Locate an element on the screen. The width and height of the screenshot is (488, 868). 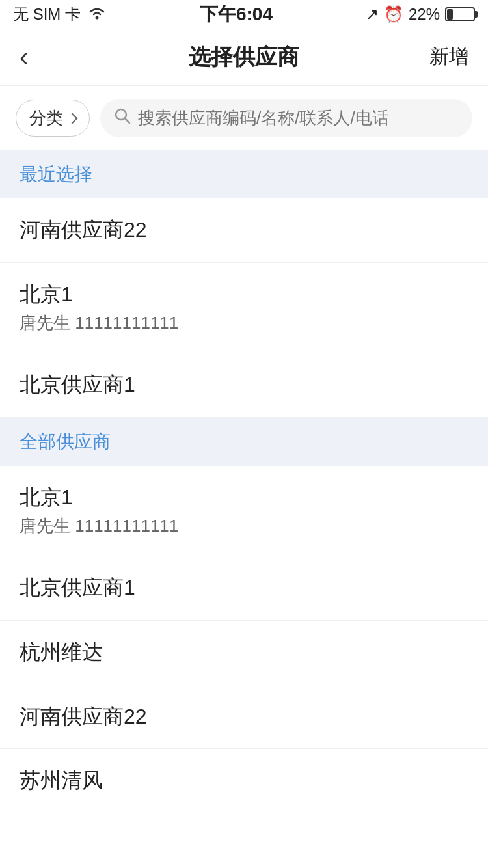
recent-section-header: 最近选择 is located at coordinates (244, 174).